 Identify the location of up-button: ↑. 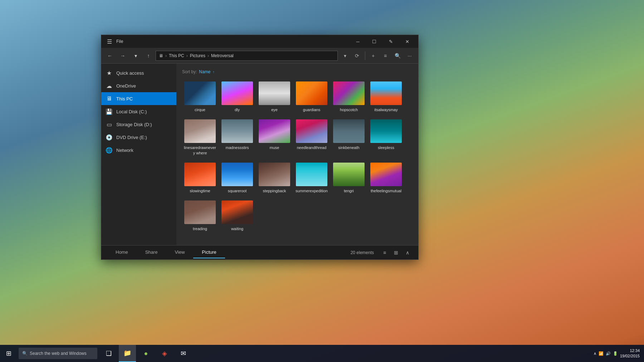
(148, 56).